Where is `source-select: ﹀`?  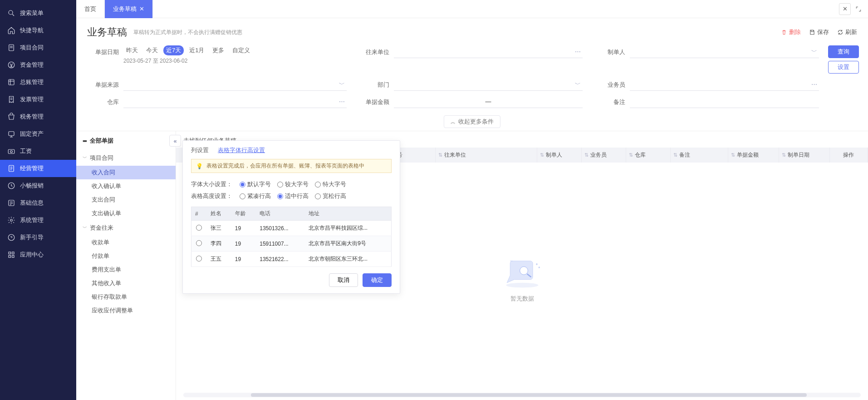
source-select: ﹀ is located at coordinates (235, 84).